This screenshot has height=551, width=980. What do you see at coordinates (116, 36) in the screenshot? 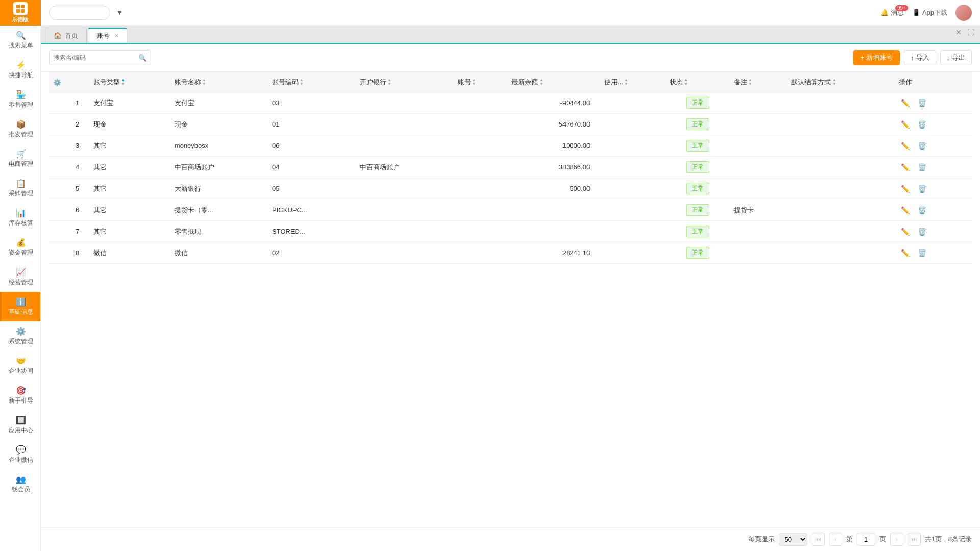
I see `tab-account-close: ×` at bounding box center [116, 36].